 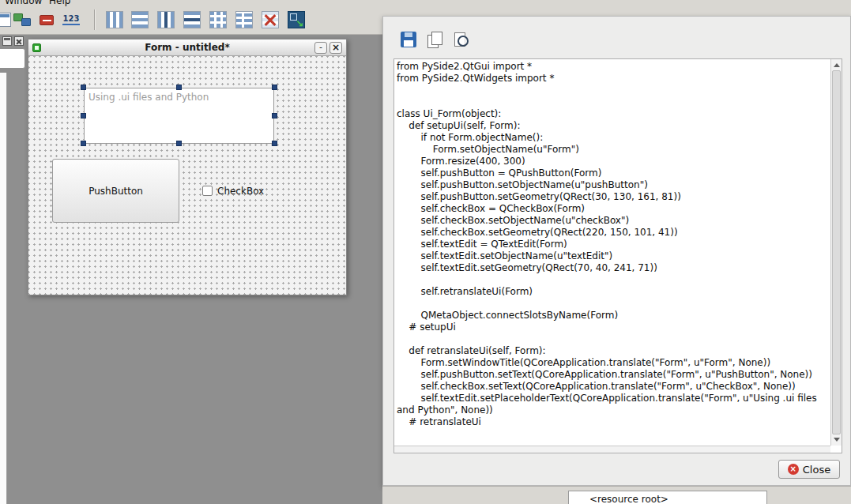 I want to click on edit-signals-slots-button, so click(x=22, y=20).